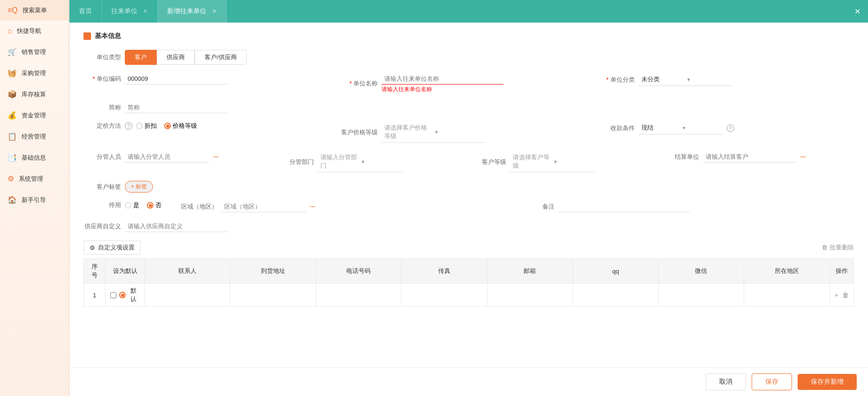 Image resolution: width=868 pixels, height=396 pixels. What do you see at coordinates (444, 295) in the screenshot?
I see `fax-input` at bounding box center [444, 295].